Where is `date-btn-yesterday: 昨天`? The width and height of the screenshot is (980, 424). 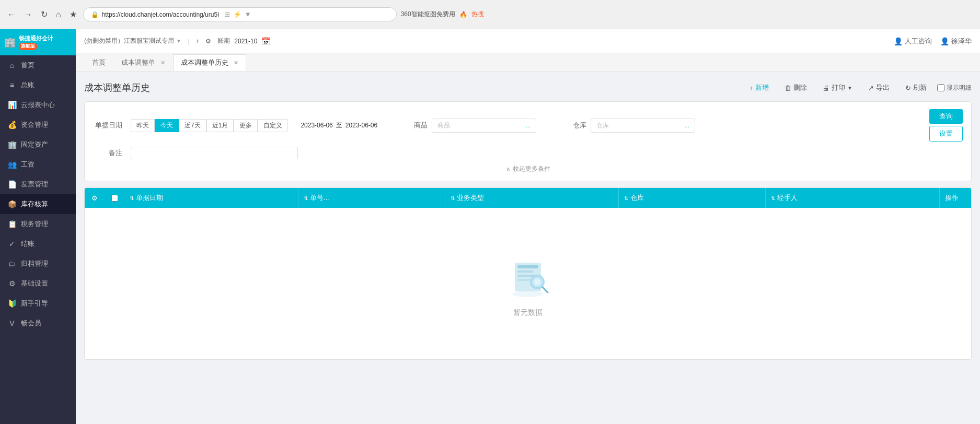
date-btn-yesterday: 昨天 is located at coordinates (143, 125).